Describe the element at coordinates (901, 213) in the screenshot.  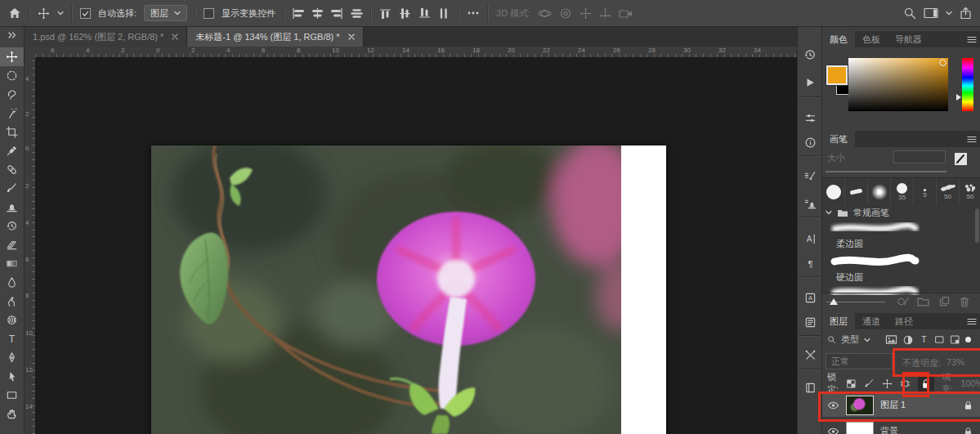
I see `brush-group-row: 常规画笔` at that location.